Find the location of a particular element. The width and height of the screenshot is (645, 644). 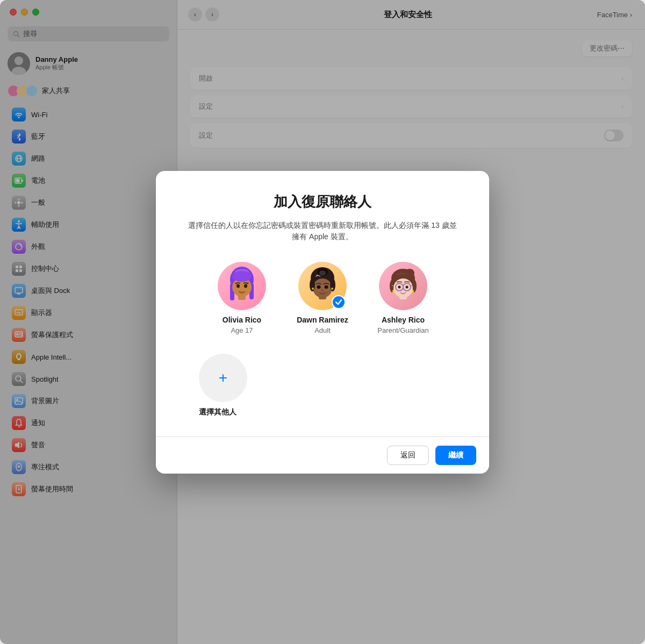

modal-title: 加入復原聯絡人 is located at coordinates (322, 202).